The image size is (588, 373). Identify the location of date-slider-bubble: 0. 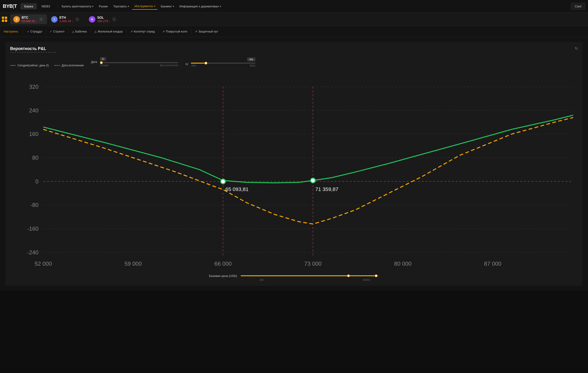
(103, 59).